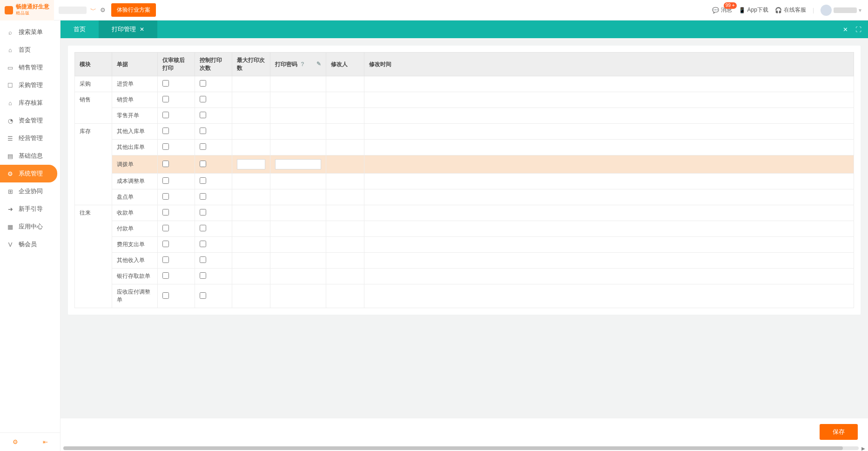 The height and width of the screenshot is (451, 868). Describe the element at coordinates (134, 10) in the screenshot. I see `try-industry-button: 体验行业方案` at that location.